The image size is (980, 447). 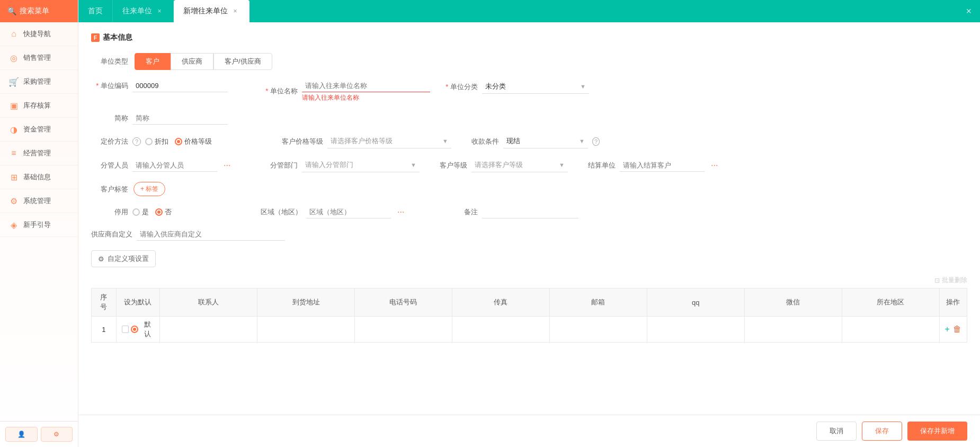 What do you see at coordinates (836, 431) in the screenshot?
I see `cancel-button: 取消` at bounding box center [836, 431].